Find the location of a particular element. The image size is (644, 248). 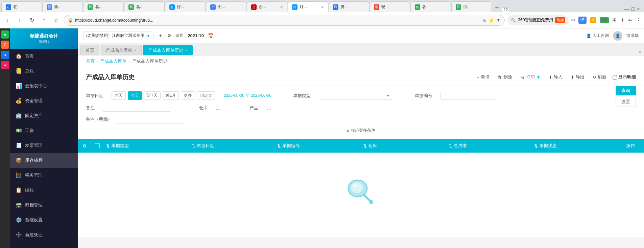

th-doc-date-sort-icon: ⇅ is located at coordinates (193, 146).